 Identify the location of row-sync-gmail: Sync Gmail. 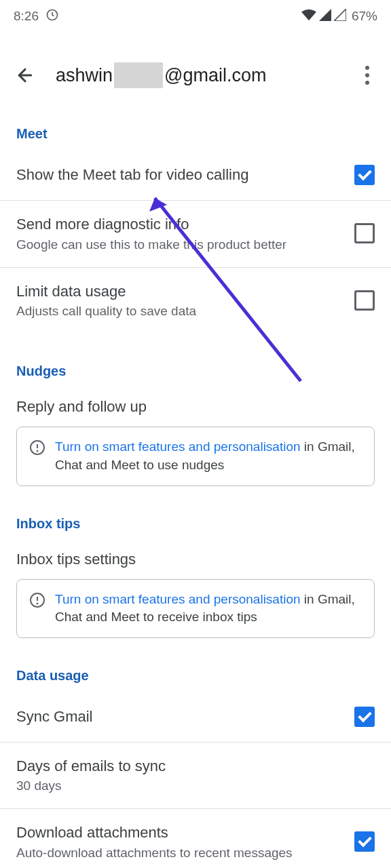
(196, 717).